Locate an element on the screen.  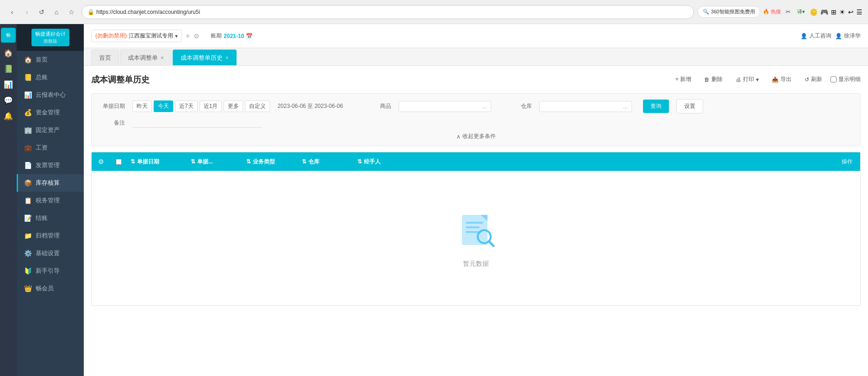
icon-bar: 畅 🏠 📗 📊 💬 🔔 is located at coordinates (8, 200).